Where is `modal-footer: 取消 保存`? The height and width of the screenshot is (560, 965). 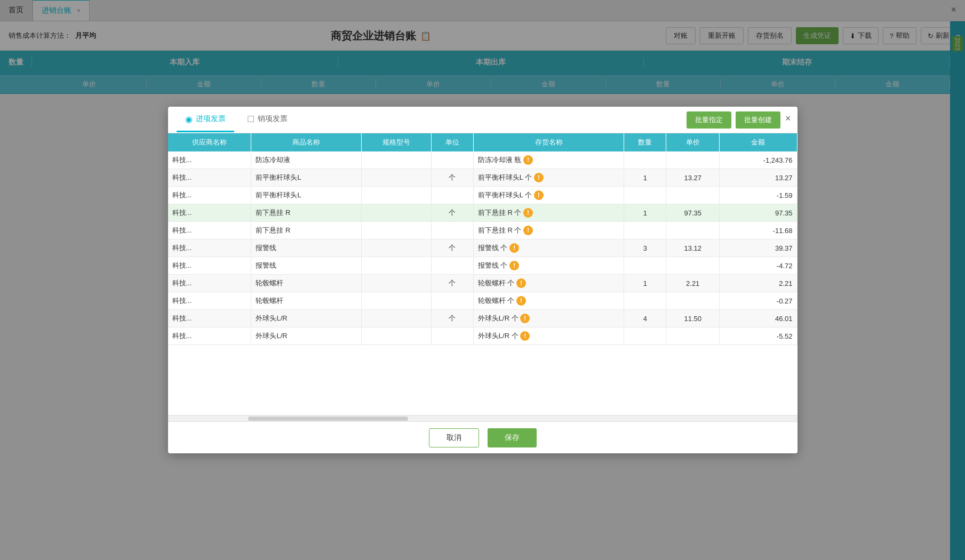
modal-footer: 取消 保存 is located at coordinates (483, 437).